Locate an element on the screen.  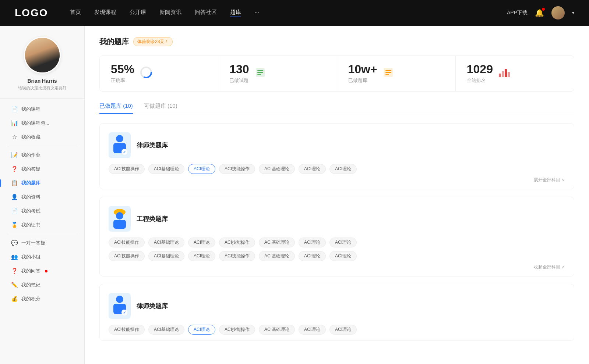
notes-icon: ✏️ is located at coordinates (14, 285).